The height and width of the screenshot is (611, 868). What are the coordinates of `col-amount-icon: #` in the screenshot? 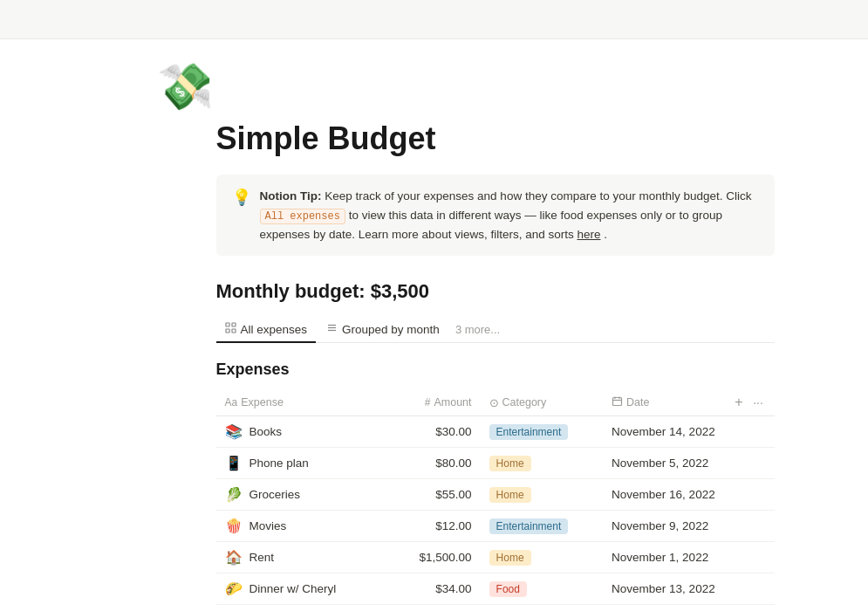 It's located at (427, 402).